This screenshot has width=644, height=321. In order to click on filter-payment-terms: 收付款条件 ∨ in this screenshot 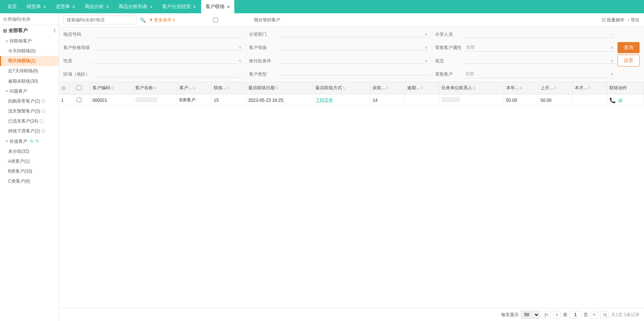, I will do `click(339, 61)`.